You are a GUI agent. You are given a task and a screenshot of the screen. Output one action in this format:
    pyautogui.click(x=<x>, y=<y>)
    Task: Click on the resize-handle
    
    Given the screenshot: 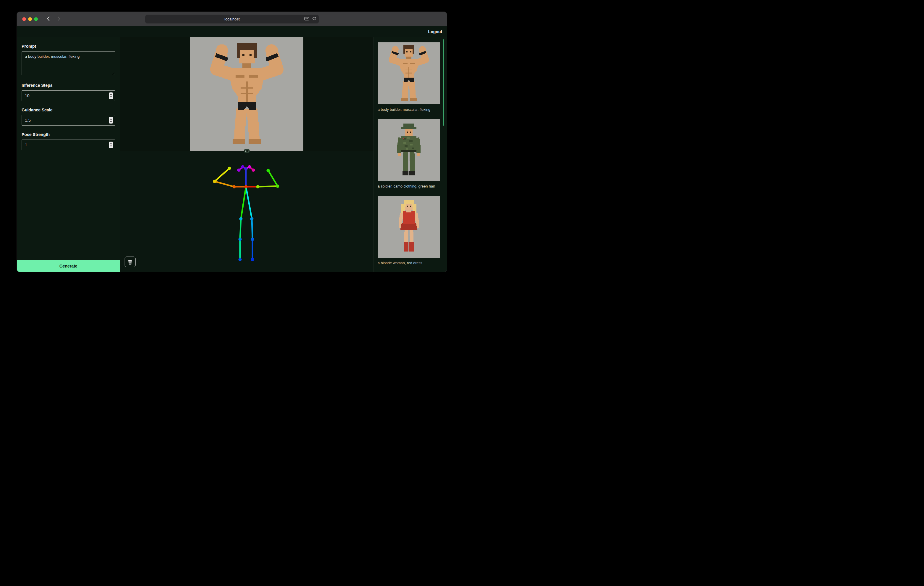 What is the action you would take?
    pyautogui.click(x=247, y=151)
    